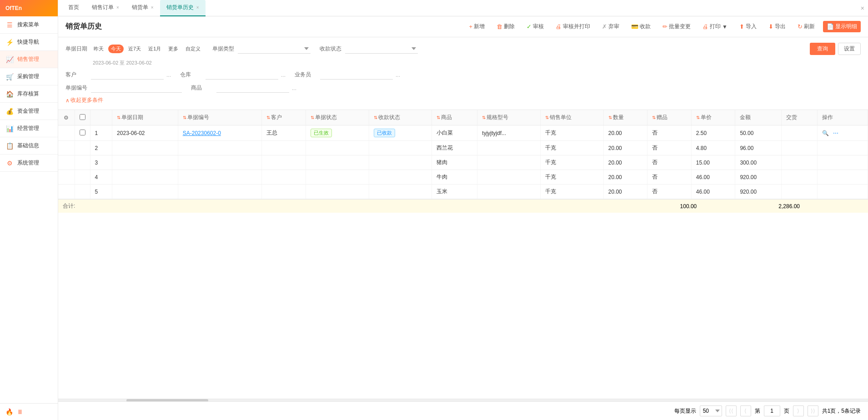 The image size is (868, 420). Describe the element at coordinates (29, 77) in the screenshot. I see `sidebar-item-purchase: 🛒 采购管理` at that location.